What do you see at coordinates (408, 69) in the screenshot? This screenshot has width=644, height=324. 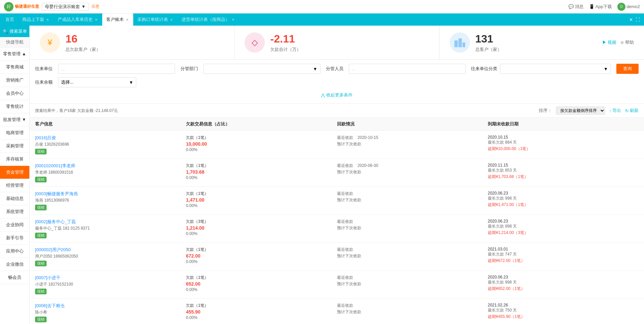 I see `person-input: ...` at bounding box center [408, 69].